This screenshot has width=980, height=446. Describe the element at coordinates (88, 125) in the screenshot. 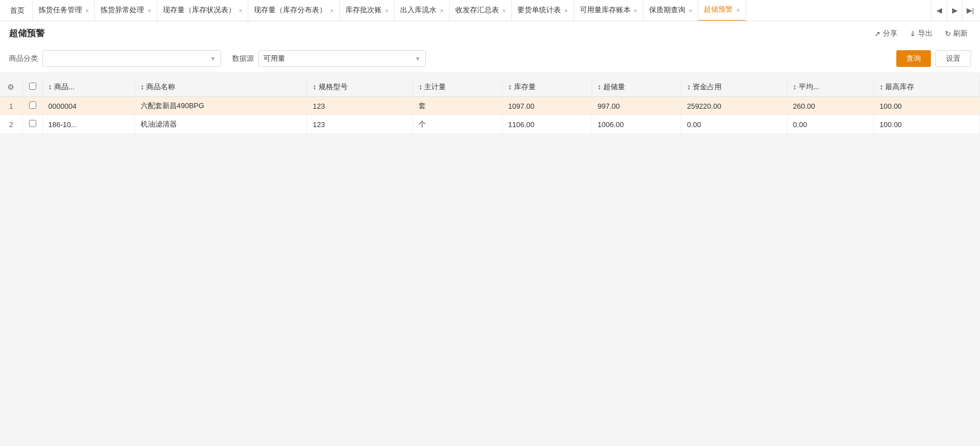

I see `row-code: 186-10...` at that location.